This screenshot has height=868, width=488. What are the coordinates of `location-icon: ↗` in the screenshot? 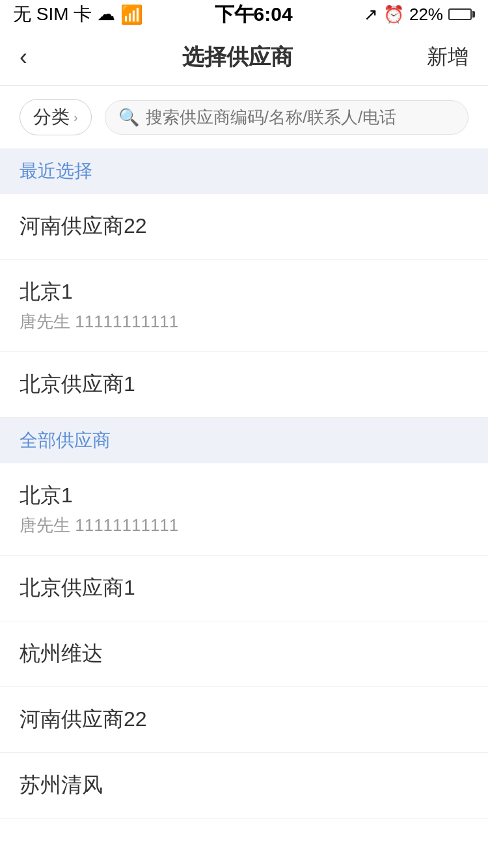 It's located at (371, 14).